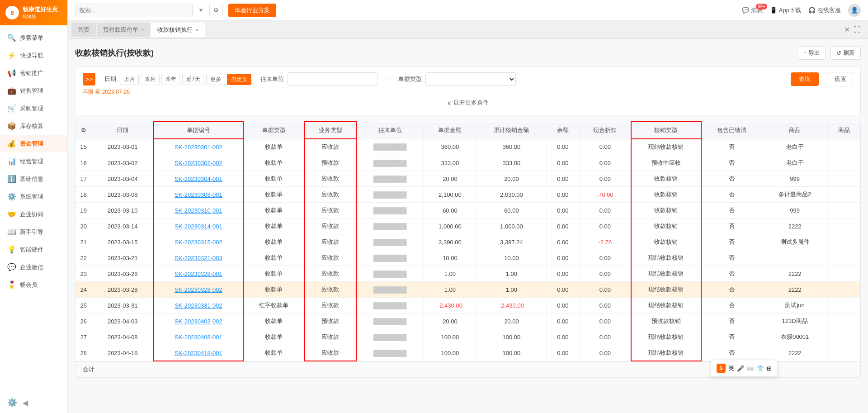 The height and width of the screenshot is (413, 868). What do you see at coordinates (333, 79) in the screenshot?
I see `filter-partner-input` at bounding box center [333, 79].